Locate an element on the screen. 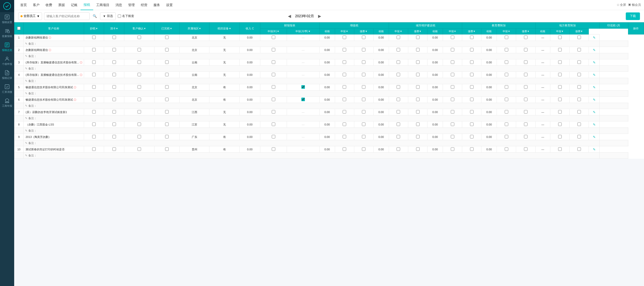 Image resolution: width=644 pixels, height=286 pixels. sidebar-item-baoshuizonglan: 报税总览 is located at coordinates (7, 47).